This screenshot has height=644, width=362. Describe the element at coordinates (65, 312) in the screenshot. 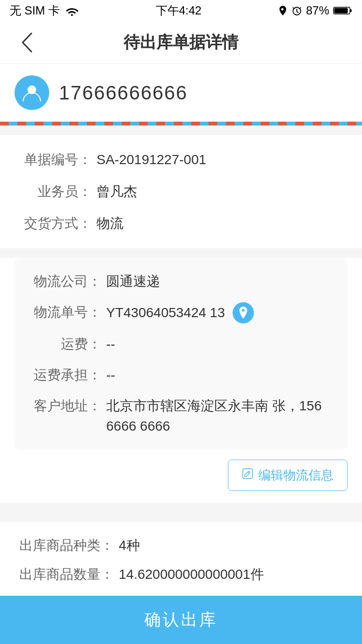

I see `logistics-tracking-label: 物流单号：` at that location.